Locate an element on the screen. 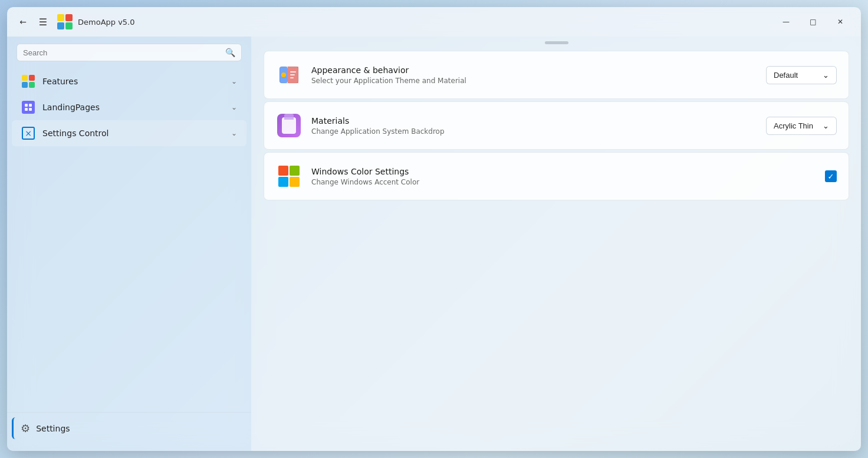  drag-handle is located at coordinates (557, 42).